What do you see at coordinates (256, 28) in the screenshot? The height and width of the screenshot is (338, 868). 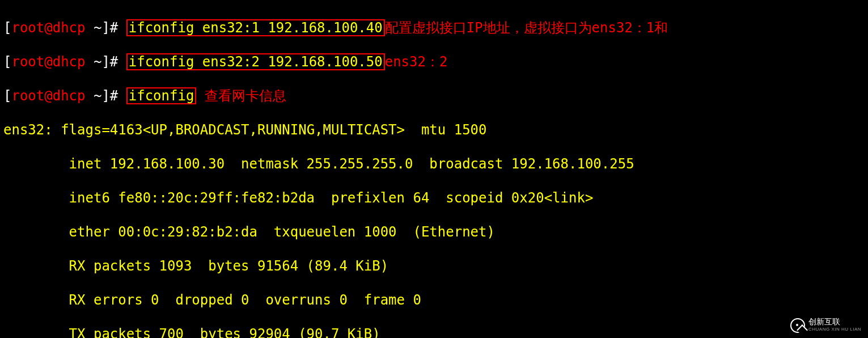 I see `cmd1-highlight: ifconfig ens32:1 192.168.100.40` at bounding box center [256, 28].